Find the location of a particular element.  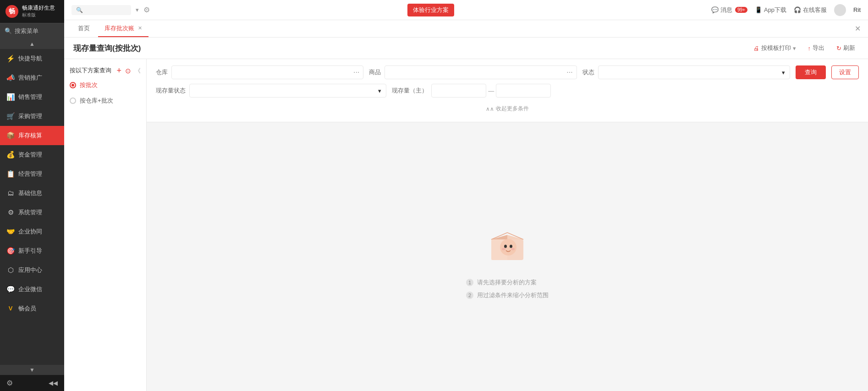

product-more-icon: ··· is located at coordinates (569, 72).